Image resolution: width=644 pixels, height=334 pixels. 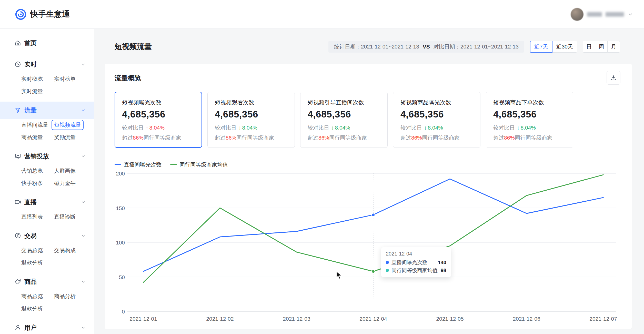 What do you see at coordinates (65, 137) in the screenshot?
I see `sidebar-item-reward-traffic: 奖励流量` at bounding box center [65, 137].